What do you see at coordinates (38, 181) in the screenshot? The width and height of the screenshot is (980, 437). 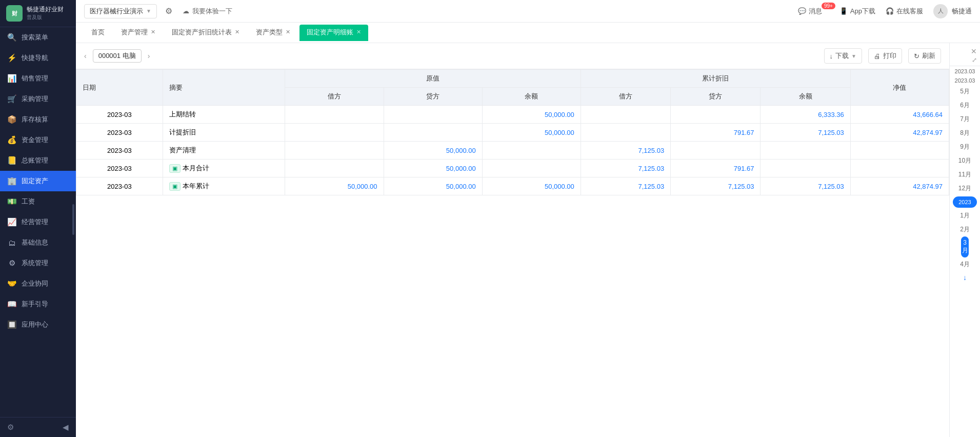 I see `sidebar-item-fixed-assets: 🏢 固定资产` at bounding box center [38, 181].